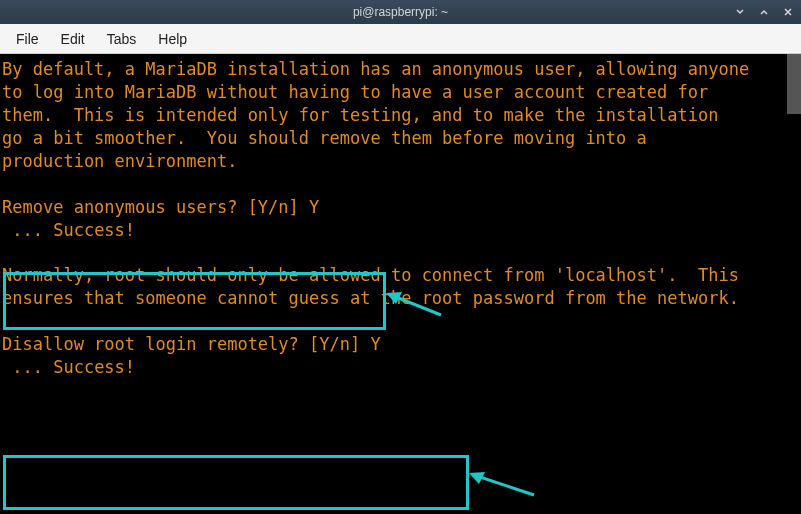 This screenshot has width=801, height=514. What do you see at coordinates (764, 12) in the screenshot?
I see `maximize-icon` at bounding box center [764, 12].